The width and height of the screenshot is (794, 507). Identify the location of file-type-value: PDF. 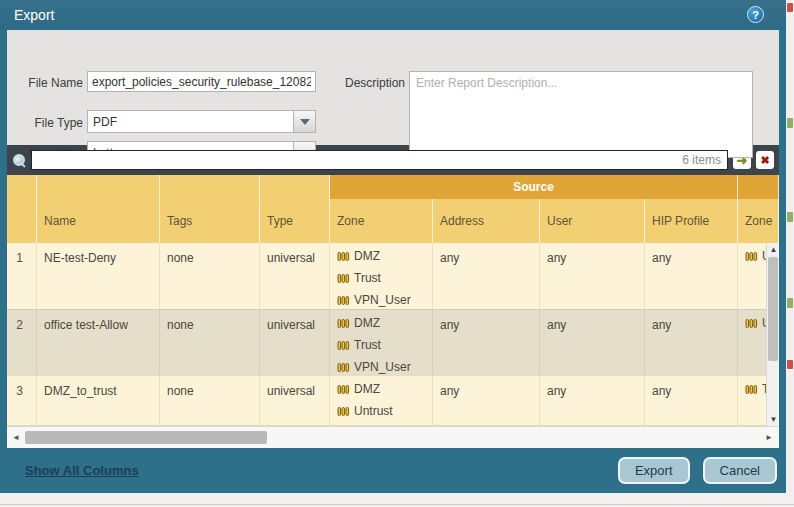
(190, 122).